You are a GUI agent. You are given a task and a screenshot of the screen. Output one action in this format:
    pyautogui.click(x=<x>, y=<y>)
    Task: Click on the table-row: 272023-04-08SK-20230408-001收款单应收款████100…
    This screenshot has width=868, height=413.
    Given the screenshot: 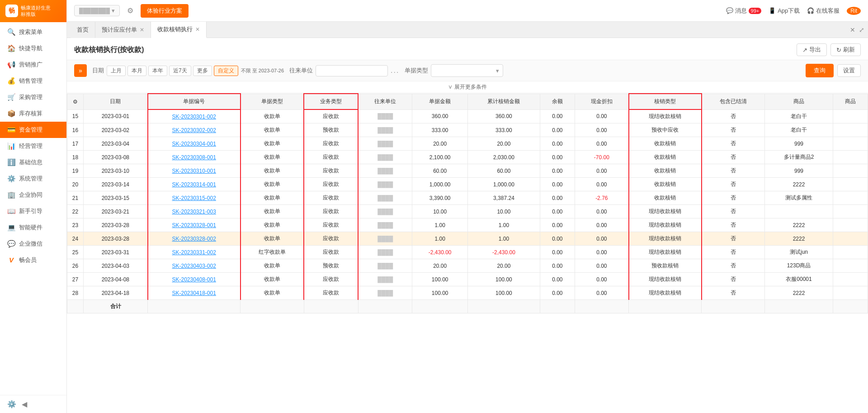 What is the action you would take?
    pyautogui.click(x=467, y=280)
    